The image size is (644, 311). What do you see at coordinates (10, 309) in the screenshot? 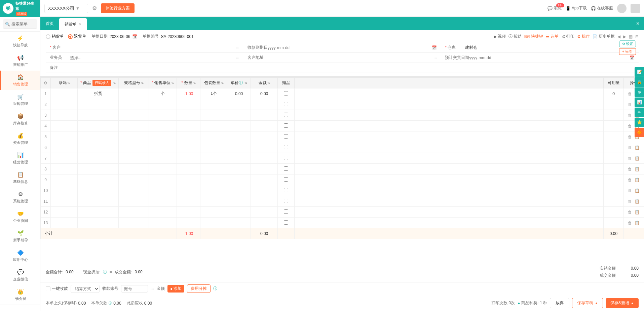
I see `sidebar-settings-btn: ⚙` at bounding box center [10, 309].